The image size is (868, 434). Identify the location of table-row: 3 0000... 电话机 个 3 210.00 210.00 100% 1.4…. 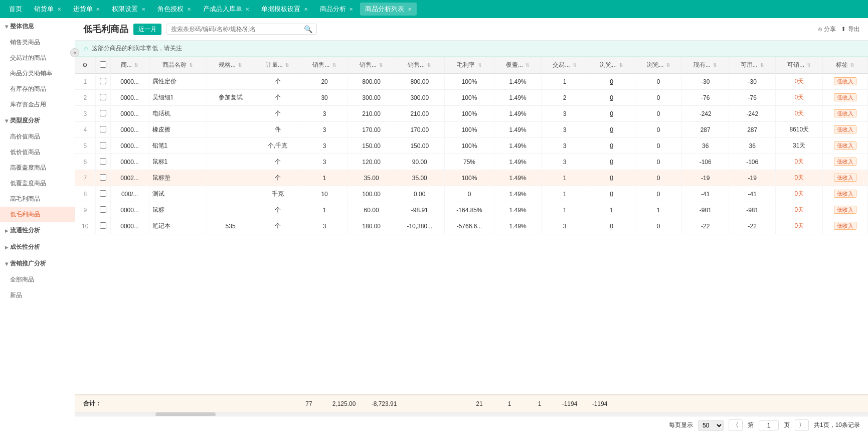
(471, 114).